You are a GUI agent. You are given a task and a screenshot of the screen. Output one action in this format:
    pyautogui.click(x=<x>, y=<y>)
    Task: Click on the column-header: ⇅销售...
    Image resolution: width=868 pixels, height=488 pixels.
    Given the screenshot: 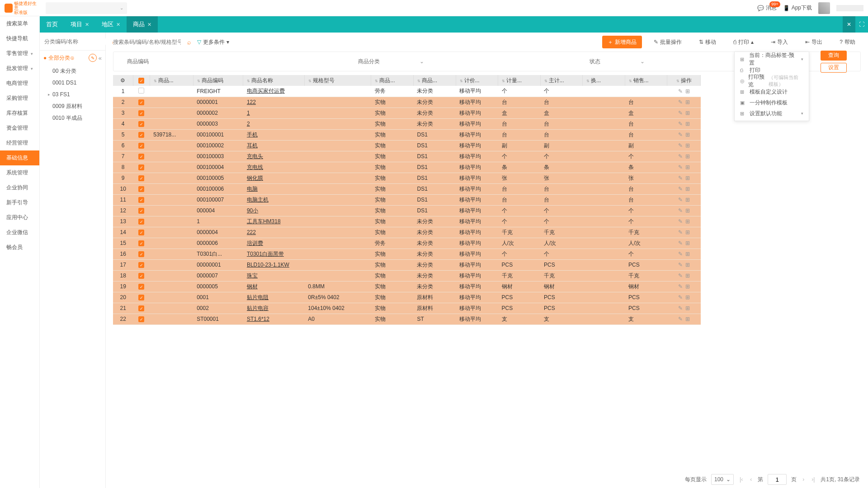 What is the action you would take?
    pyautogui.click(x=646, y=80)
    